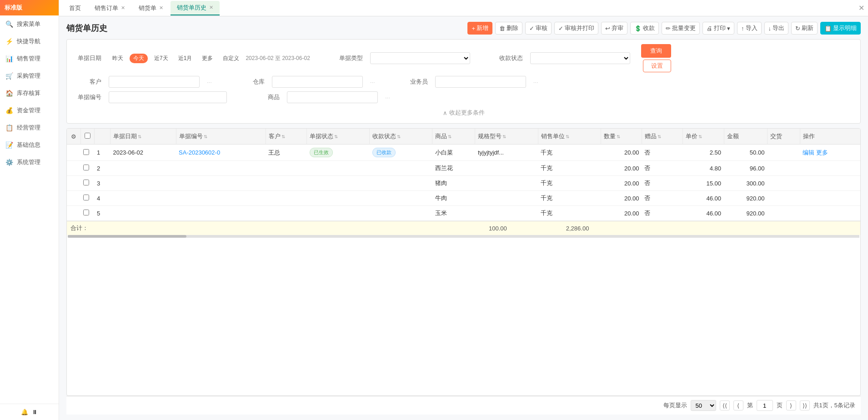 Image resolution: width=868 pixels, height=420 pixels. What do you see at coordinates (804, 28) in the screenshot?
I see `refresh-button: ↻ 刷新` at bounding box center [804, 28].